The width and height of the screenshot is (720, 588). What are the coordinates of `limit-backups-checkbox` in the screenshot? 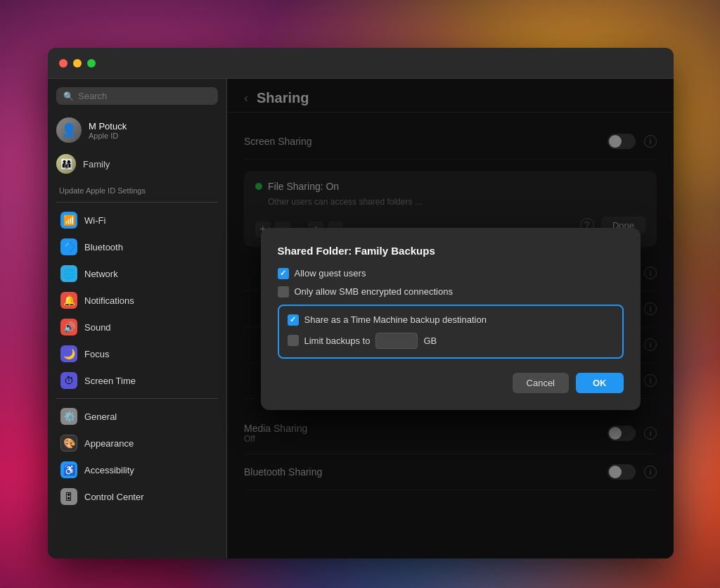 It's located at (293, 340).